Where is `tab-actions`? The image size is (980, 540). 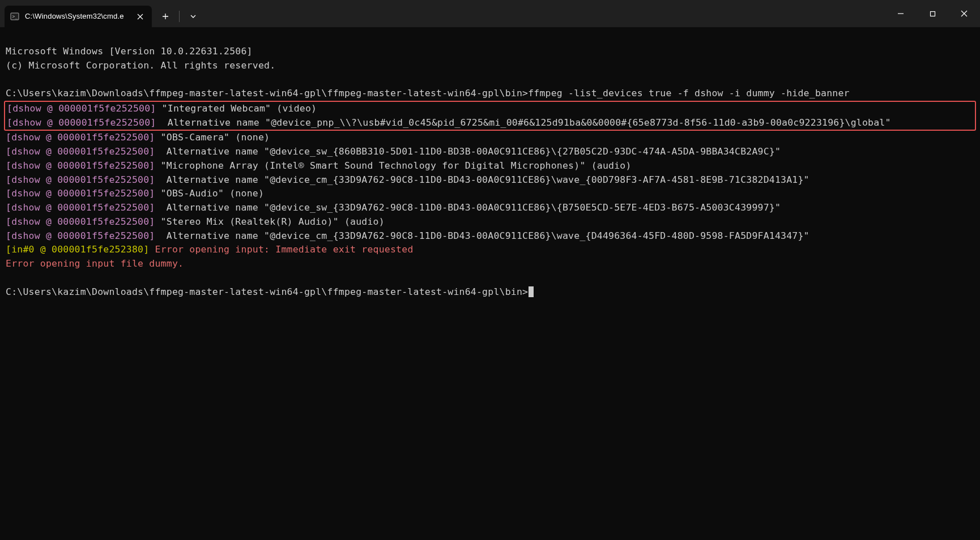 tab-actions is located at coordinates (178, 16).